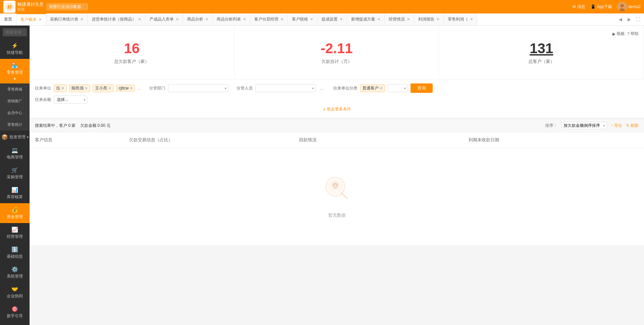 Image resolution: width=644 pixels, height=325 pixels. Describe the element at coordinates (164, 20) in the screenshot. I see `tab-finished-goods: 产成品入库单 ✕` at that location.